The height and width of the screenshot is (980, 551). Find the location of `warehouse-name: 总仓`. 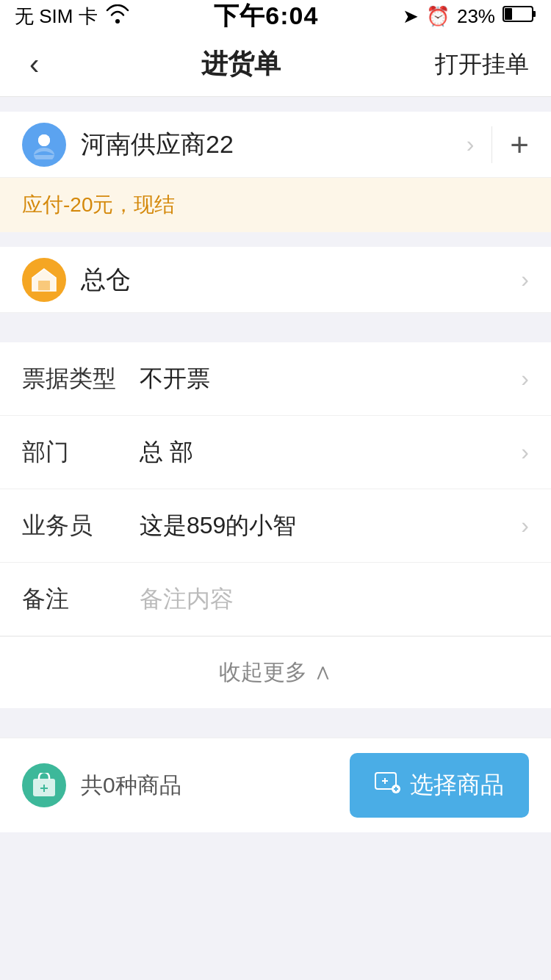

warehouse-name: 总仓 is located at coordinates (301, 280).